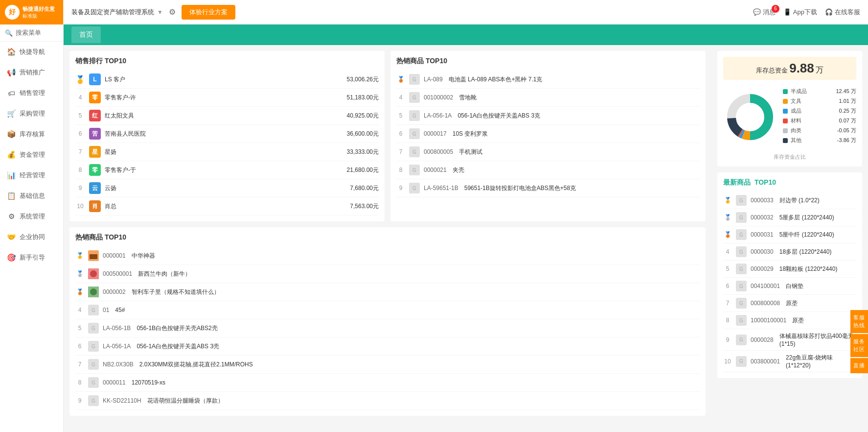 The height and width of the screenshot is (432, 868). What do you see at coordinates (11, 175) in the screenshot?
I see `operation-icon: 📊` at bounding box center [11, 175].